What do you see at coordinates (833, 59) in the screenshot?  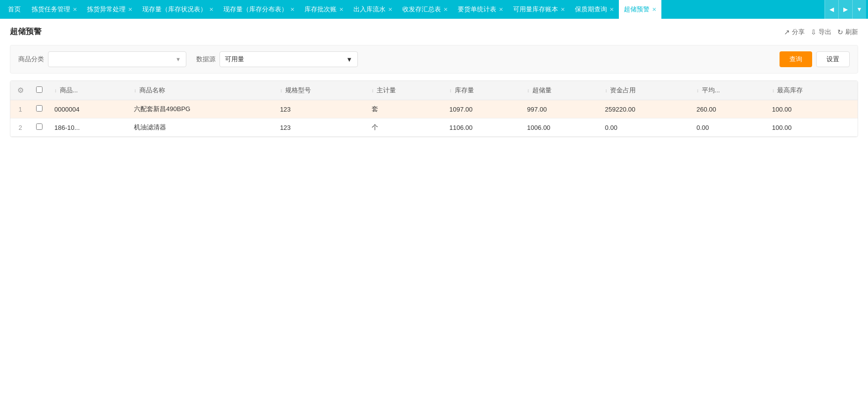 I see `settings-button: 设置` at bounding box center [833, 59].